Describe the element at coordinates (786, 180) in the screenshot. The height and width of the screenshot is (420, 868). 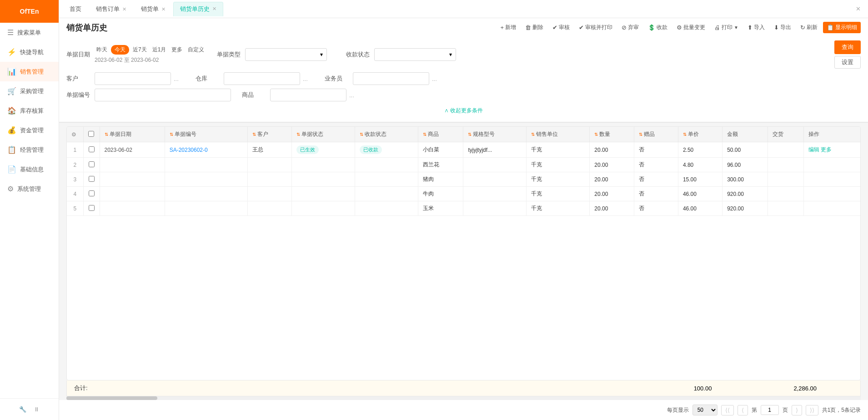
I see `row-trade` at that location.